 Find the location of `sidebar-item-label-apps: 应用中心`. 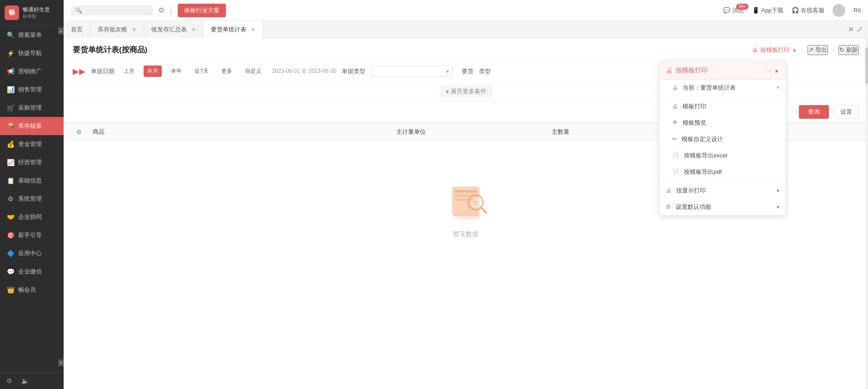

sidebar-item-label-apps: 应用中心 is located at coordinates (30, 253).